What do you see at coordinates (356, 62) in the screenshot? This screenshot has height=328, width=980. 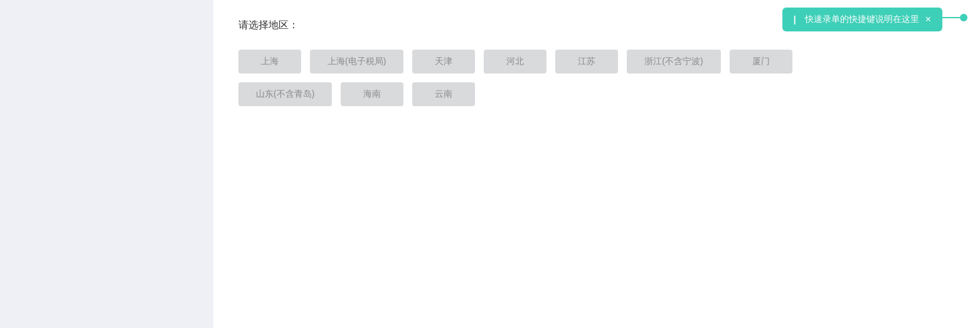 I see `region-btn-shanghai-etax: 上海(电子税局)` at bounding box center [356, 62].